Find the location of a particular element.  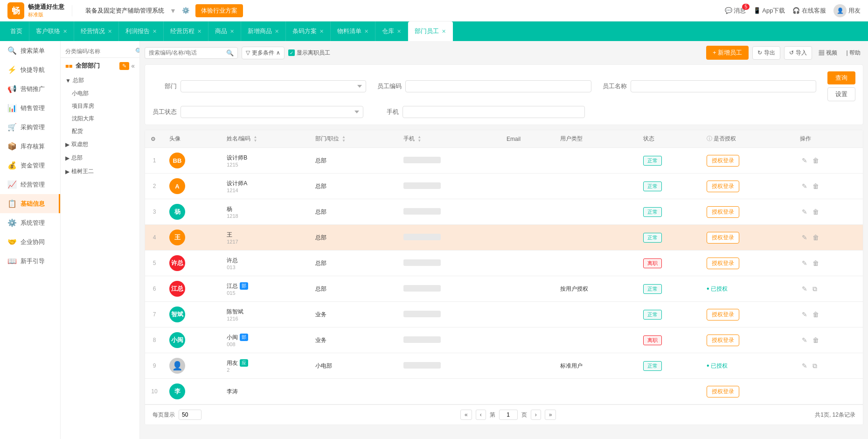

view-btn: ▦ 视频 is located at coordinates (827, 53).